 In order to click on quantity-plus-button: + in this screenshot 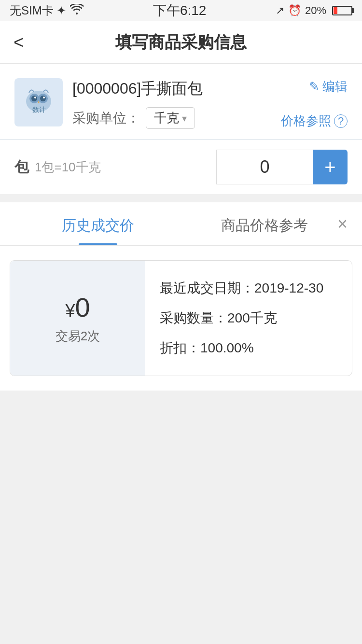, I will do `click(330, 167)`.